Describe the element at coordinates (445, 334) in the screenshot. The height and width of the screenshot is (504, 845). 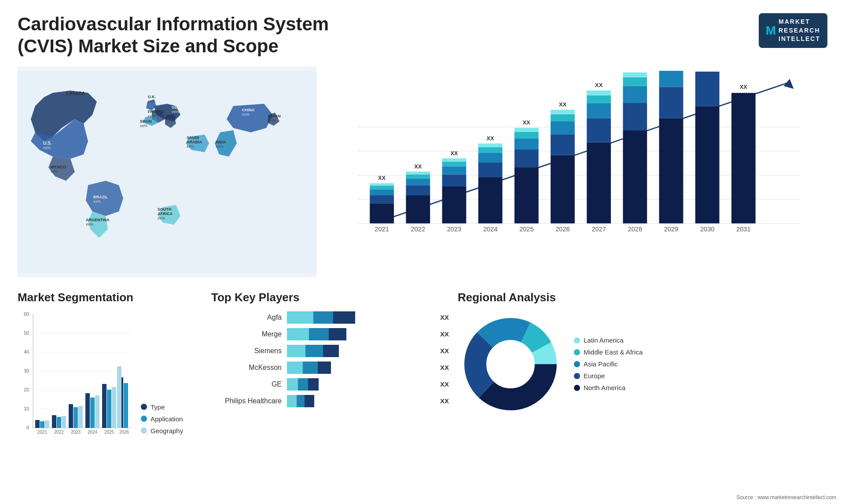
I see `player-val-merge: XX` at that location.